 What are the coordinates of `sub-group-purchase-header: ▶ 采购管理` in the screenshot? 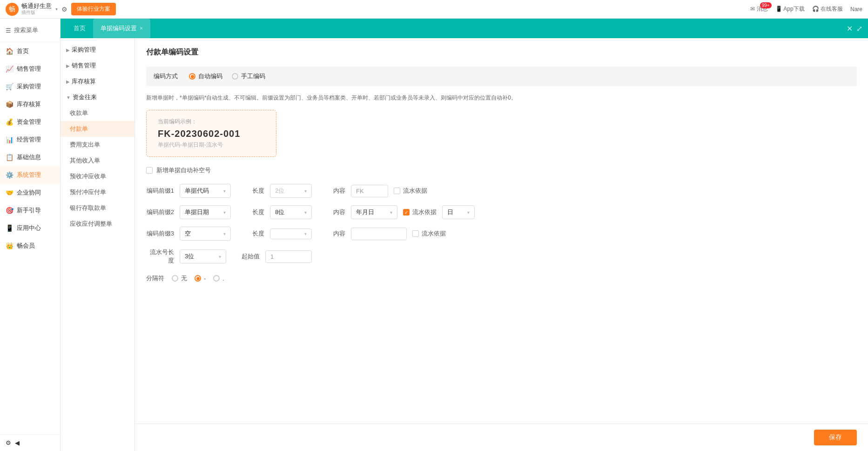 It's located at (98, 50).